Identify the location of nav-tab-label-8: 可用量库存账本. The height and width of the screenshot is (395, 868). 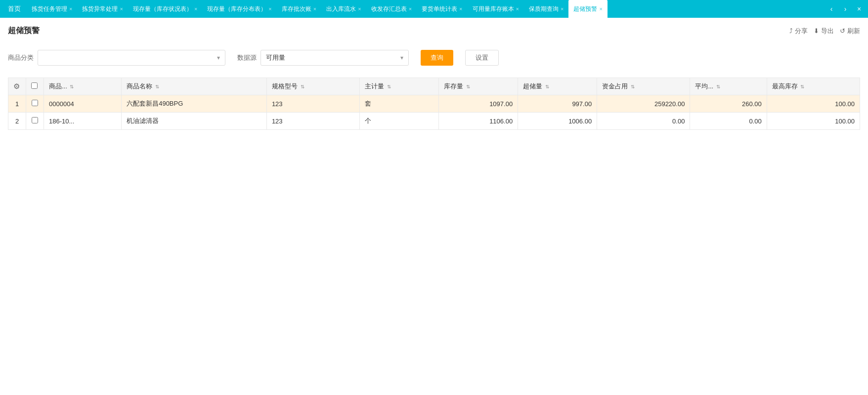
(493, 9).